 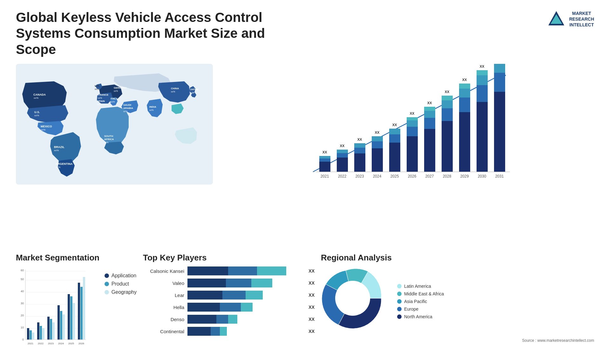 What do you see at coordinates (360, 176) in the screenshot?
I see `svg-text: 2023` at bounding box center [360, 176].